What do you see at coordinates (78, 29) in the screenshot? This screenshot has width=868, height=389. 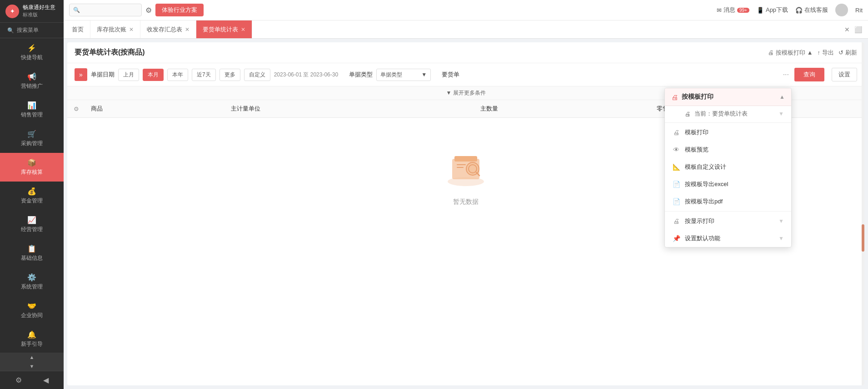 I see `tab-home: 首页` at bounding box center [78, 29].